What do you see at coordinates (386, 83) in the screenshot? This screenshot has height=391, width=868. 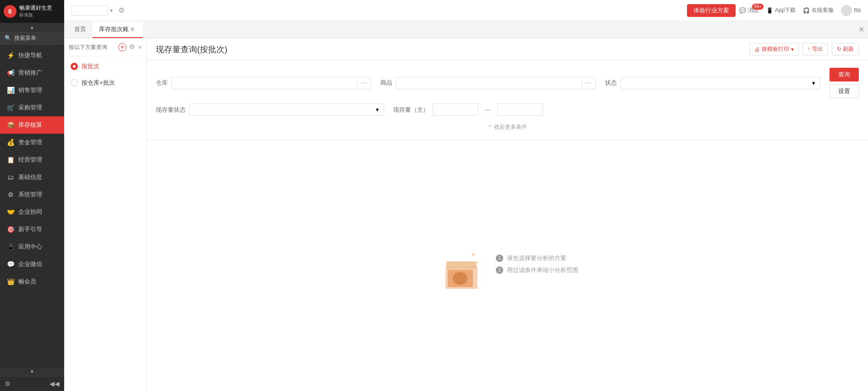 I see `product-label: 商品` at bounding box center [386, 83].